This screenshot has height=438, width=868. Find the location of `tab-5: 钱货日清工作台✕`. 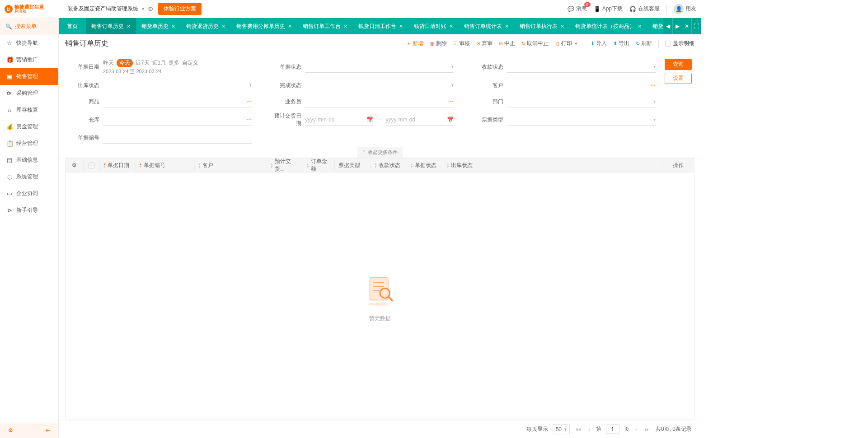

tab-5: 钱货日清工作台✕ is located at coordinates (380, 26).